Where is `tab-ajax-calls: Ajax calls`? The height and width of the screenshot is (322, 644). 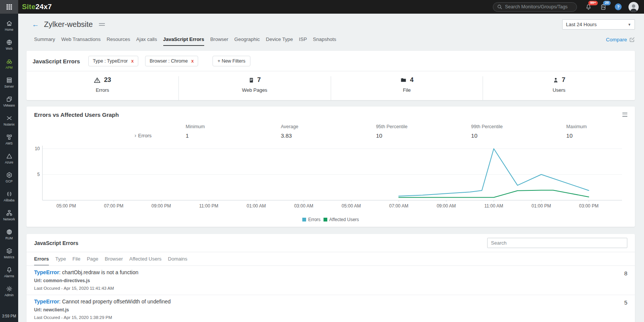
tab-ajax-calls: Ajax calls is located at coordinates (147, 41).